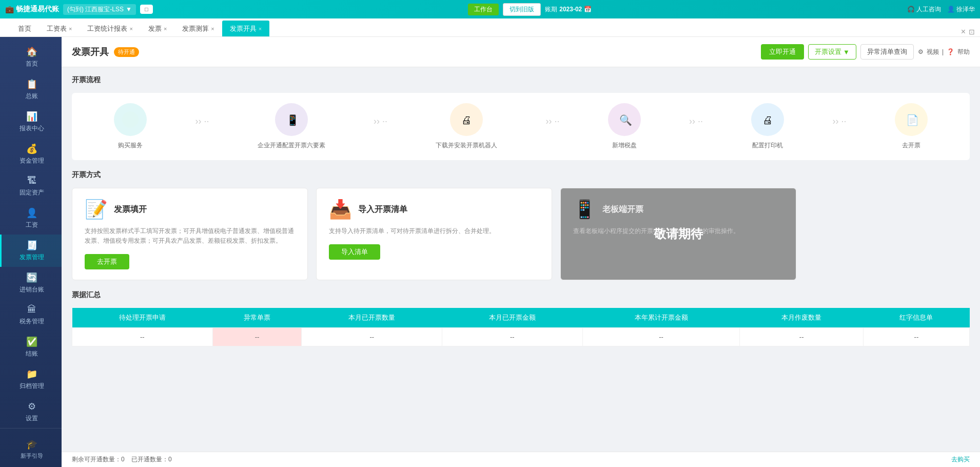 The width and height of the screenshot is (980, 467). What do you see at coordinates (56, 29) in the screenshot?
I see `tab-salary-label: 工资表` at bounding box center [56, 29].